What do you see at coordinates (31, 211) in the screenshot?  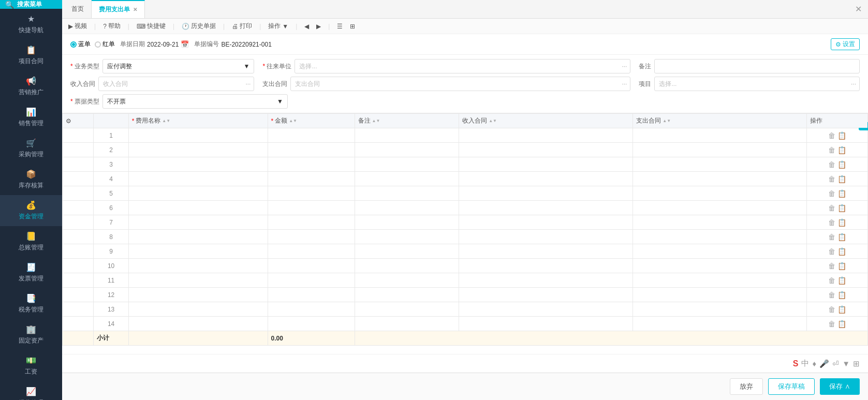 I see `sidebar-item-fund: 💰 资金管理` at bounding box center [31, 211].